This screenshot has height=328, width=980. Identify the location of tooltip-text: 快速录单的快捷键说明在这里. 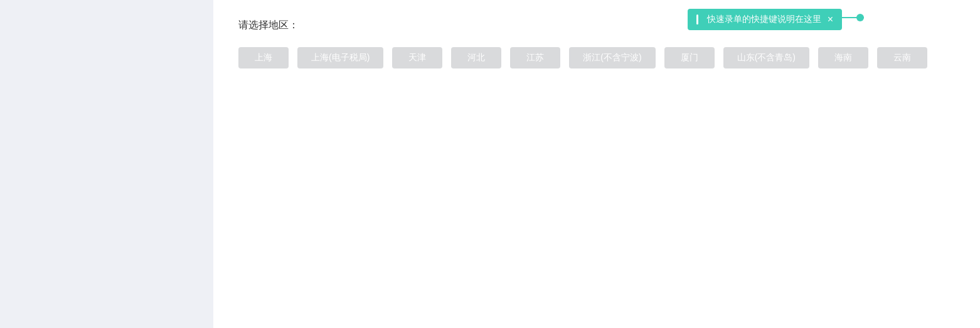
(764, 19).